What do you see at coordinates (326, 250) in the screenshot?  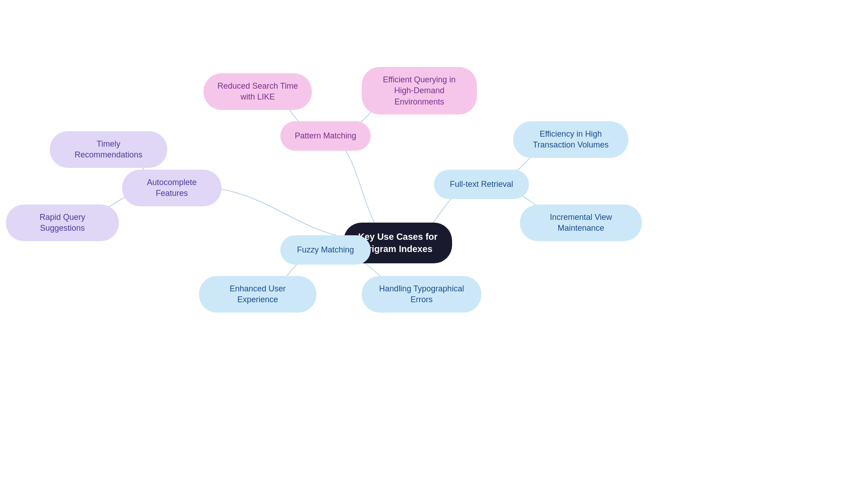 I see `fuzzy-matching-node: Fuzzy Matching` at bounding box center [326, 250].